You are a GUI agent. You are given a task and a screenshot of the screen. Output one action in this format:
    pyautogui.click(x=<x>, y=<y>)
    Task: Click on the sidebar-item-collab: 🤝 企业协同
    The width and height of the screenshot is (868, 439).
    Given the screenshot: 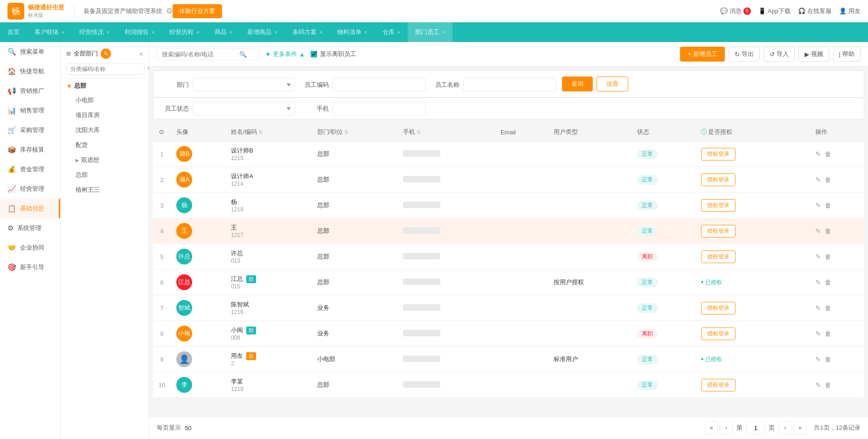 What is the action you would take?
    pyautogui.click(x=30, y=248)
    